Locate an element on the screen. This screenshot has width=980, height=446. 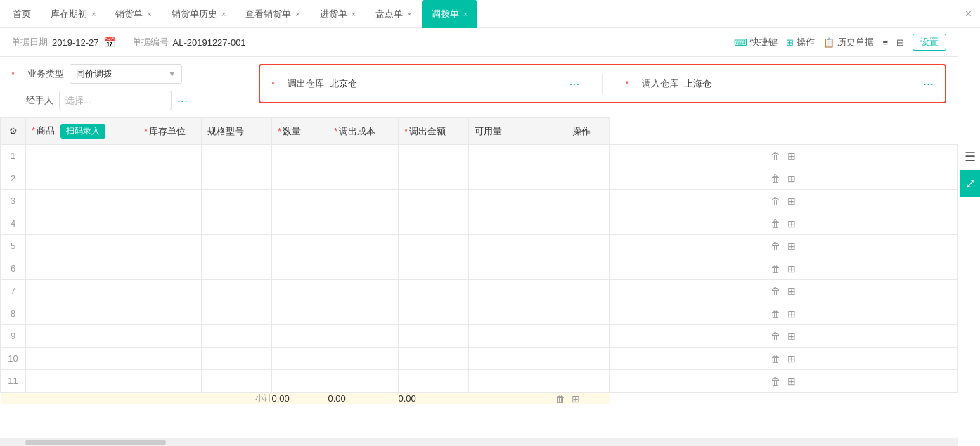
business-type-required-star: * is located at coordinates (13, 75).